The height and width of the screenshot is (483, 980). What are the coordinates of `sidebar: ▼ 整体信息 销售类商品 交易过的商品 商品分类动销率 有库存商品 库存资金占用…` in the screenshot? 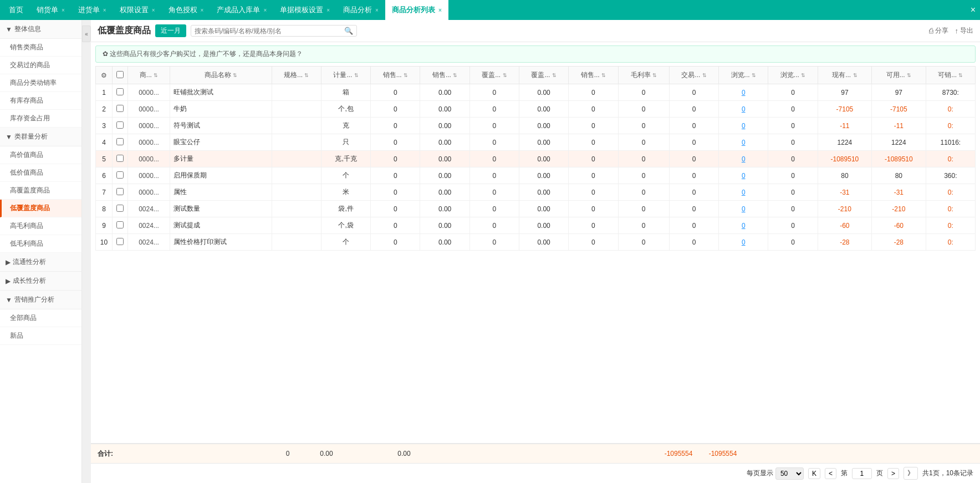 It's located at (41, 252).